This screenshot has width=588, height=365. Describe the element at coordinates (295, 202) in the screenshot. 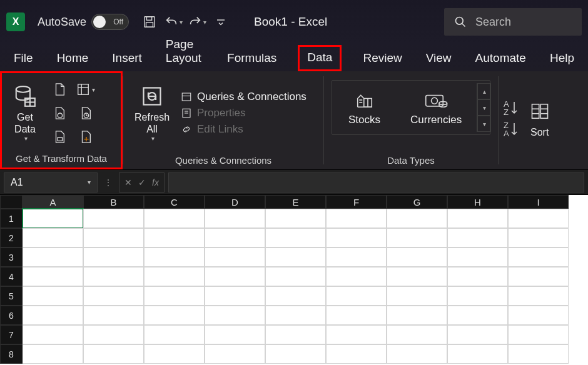

I see `column-header: E` at that location.